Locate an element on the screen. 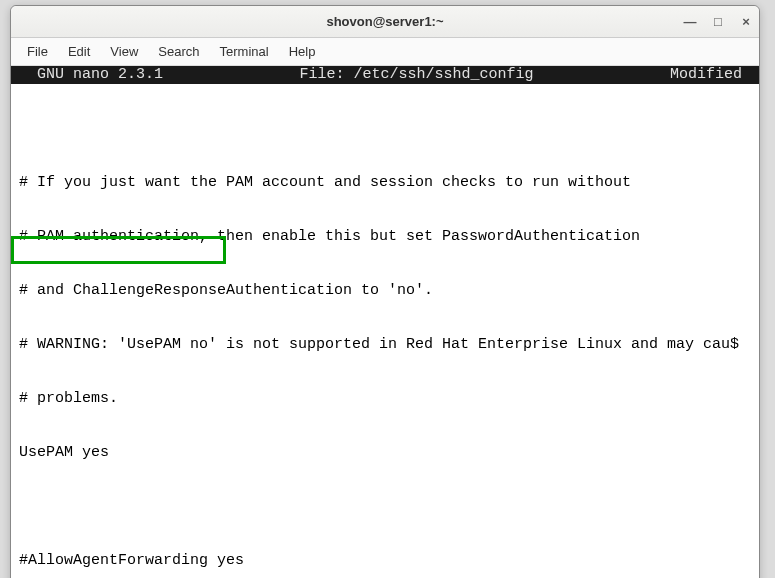 This screenshot has width=775, height=578. nano-file-label: File: /etc/ssh/sshd_config is located at coordinates (416, 75).